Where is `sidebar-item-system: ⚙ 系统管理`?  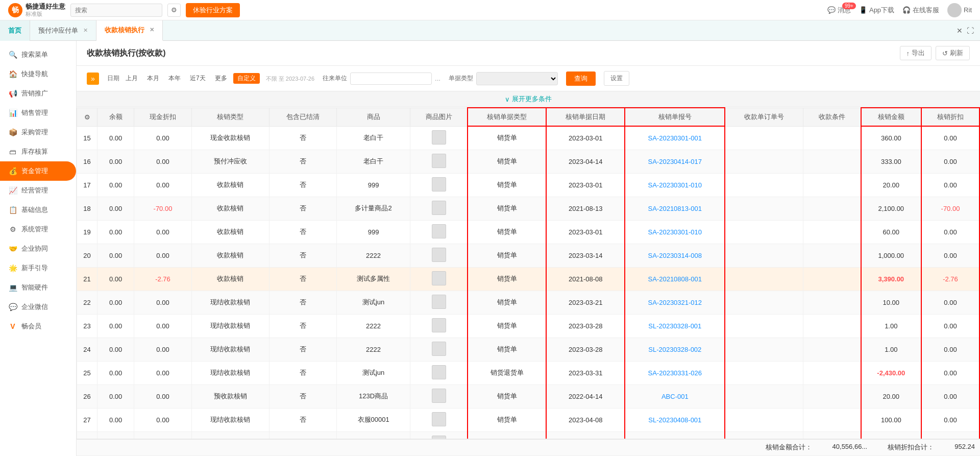
sidebar-item-system: ⚙ 系统管理 is located at coordinates (38, 229).